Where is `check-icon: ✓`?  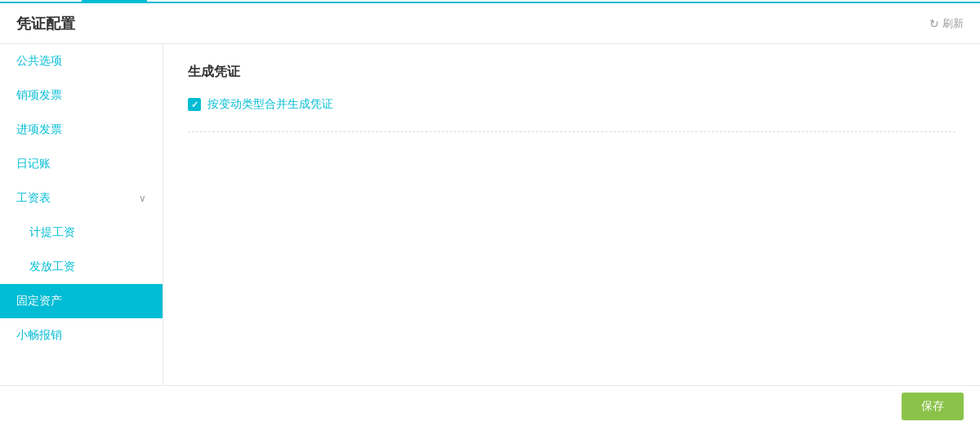 check-icon: ✓ is located at coordinates (194, 104).